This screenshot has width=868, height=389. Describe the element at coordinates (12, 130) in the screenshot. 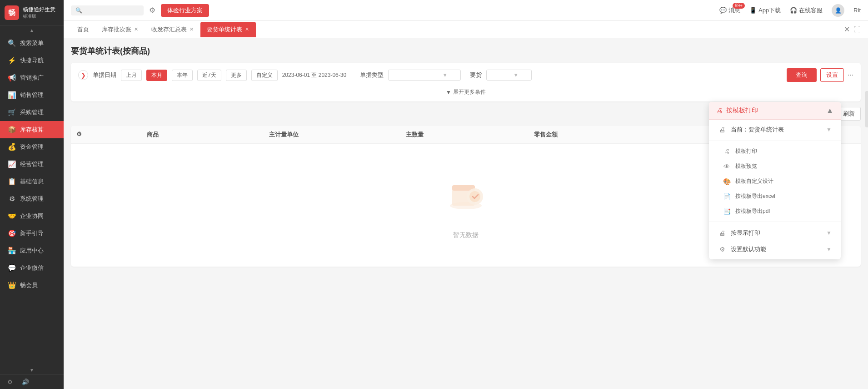

I see `inventory-icon: 📦` at that location.